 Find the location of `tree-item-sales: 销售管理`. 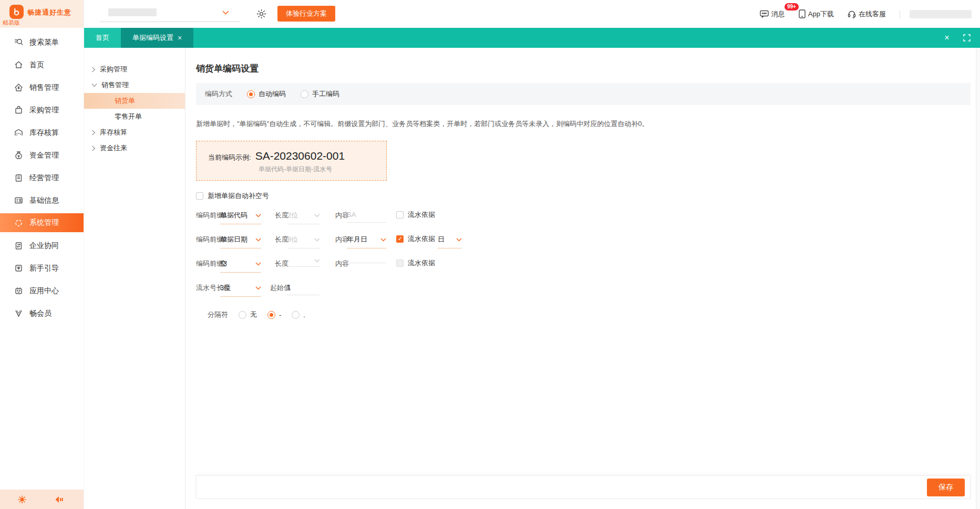

tree-item-sales: 销售管理 is located at coordinates (135, 85).